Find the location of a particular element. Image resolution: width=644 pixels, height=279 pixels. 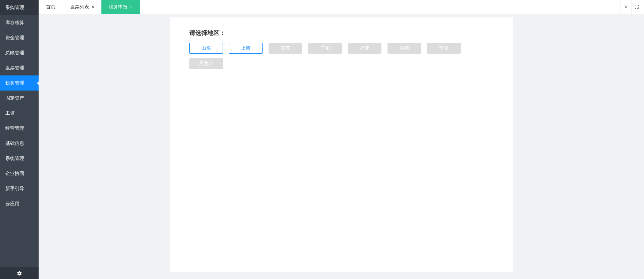

sidebar-item-label: 经营管理 is located at coordinates (15, 128).